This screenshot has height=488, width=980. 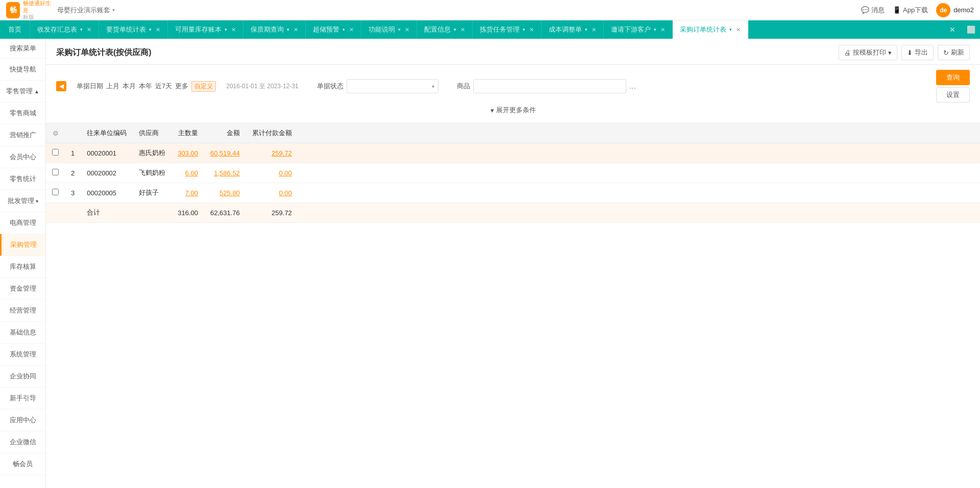 I want to click on expand-more-row: ▾ 展开更多条件, so click(x=513, y=110).